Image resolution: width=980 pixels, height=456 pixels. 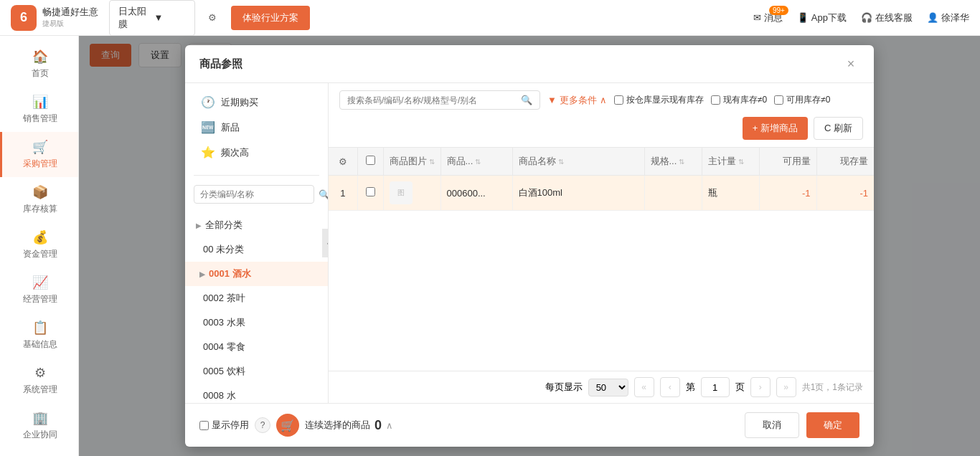 What do you see at coordinates (476, 162) in the screenshot?
I see `th-code: 商品... ⇅` at bounding box center [476, 162].